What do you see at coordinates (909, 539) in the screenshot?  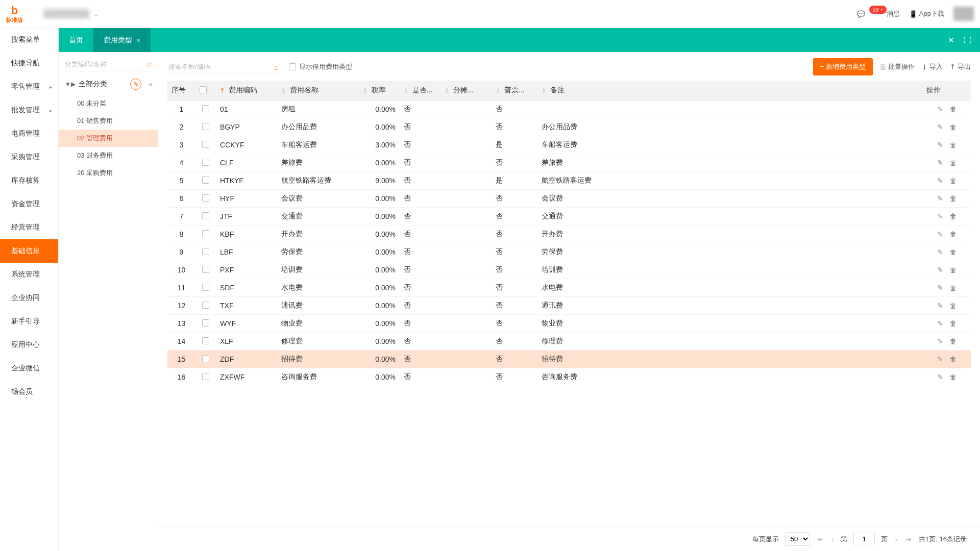 I see `last-page-button: ⇥` at bounding box center [909, 539].